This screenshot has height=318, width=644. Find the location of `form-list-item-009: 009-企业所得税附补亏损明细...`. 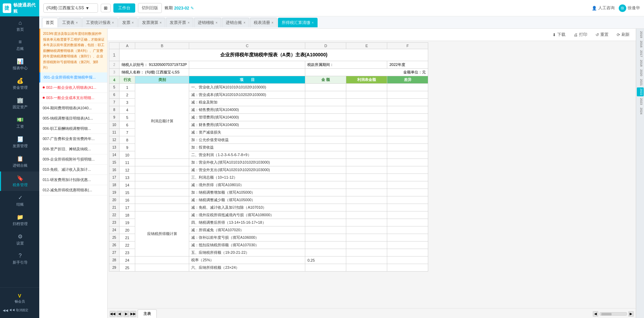

form-list-item-009: 009-企业所得税附补亏损明细... is located at coordinates (73, 160).